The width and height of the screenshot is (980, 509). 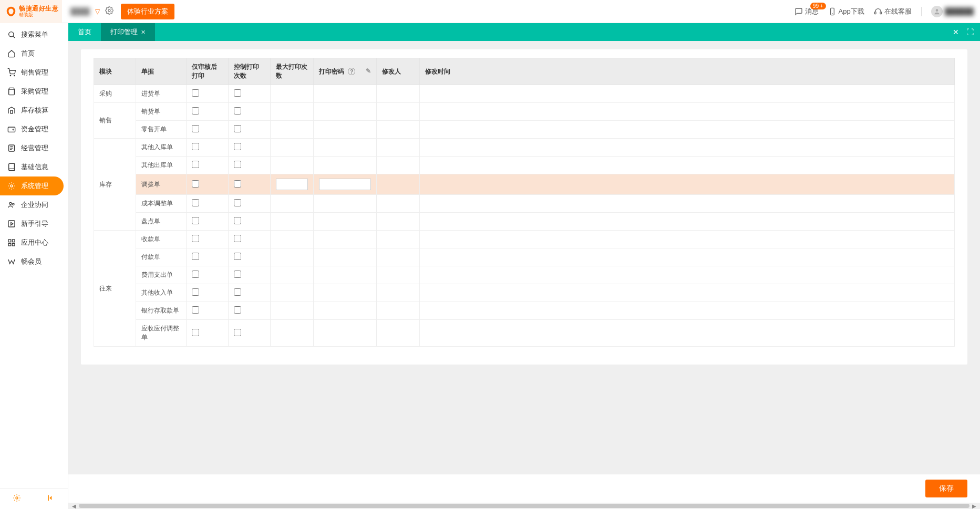 I want to click on sidebar-settings-icon, so click(x=17, y=499).